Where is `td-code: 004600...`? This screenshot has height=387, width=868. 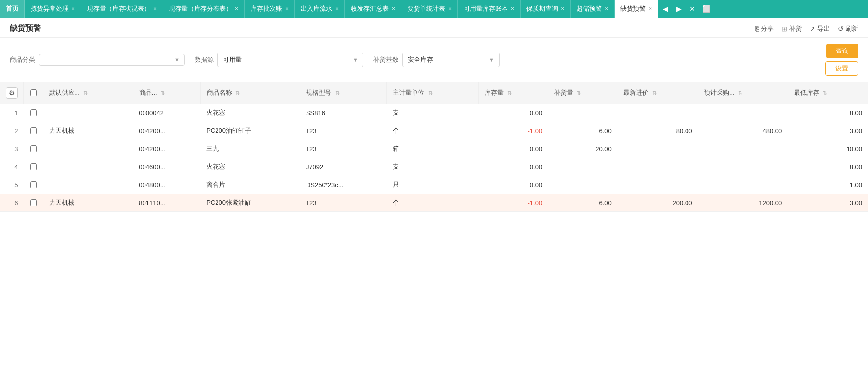
td-code: 004600... is located at coordinates (166, 167).